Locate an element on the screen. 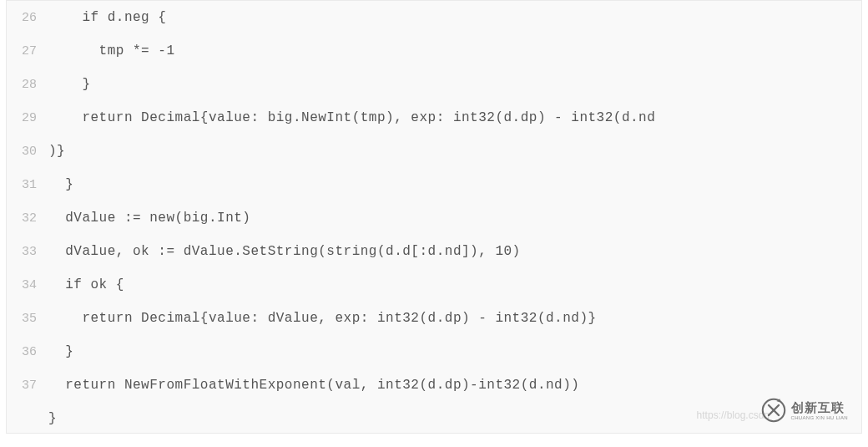 This screenshot has height=447, width=868. line-number: 26 is located at coordinates (28, 18).